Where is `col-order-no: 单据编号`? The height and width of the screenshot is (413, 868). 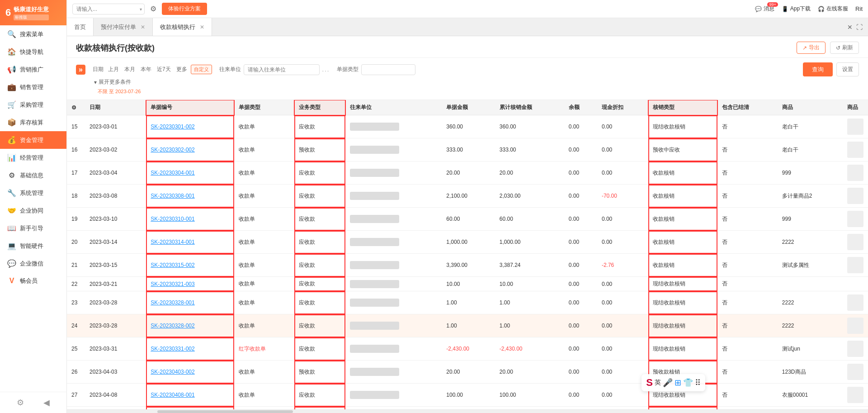
col-order-no: 单据编号 is located at coordinates (190, 108).